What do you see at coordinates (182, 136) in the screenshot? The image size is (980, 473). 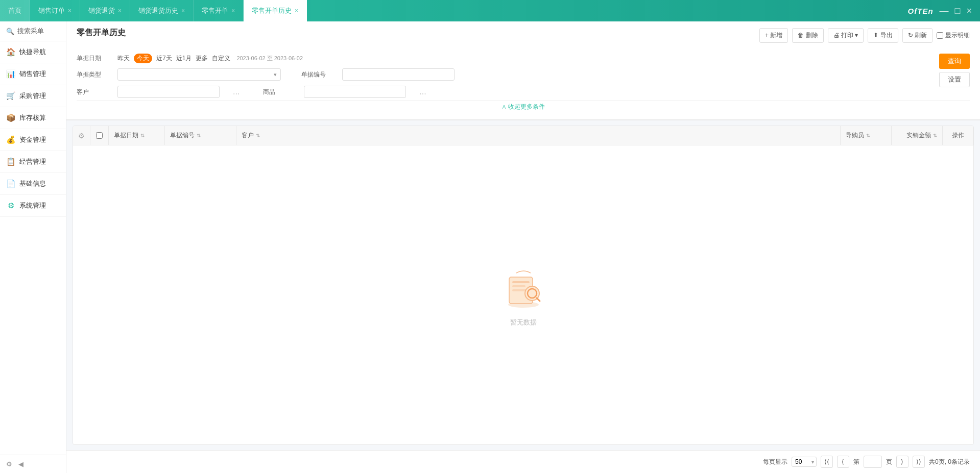 I see `th-num-label: 单据编号` at bounding box center [182, 136].